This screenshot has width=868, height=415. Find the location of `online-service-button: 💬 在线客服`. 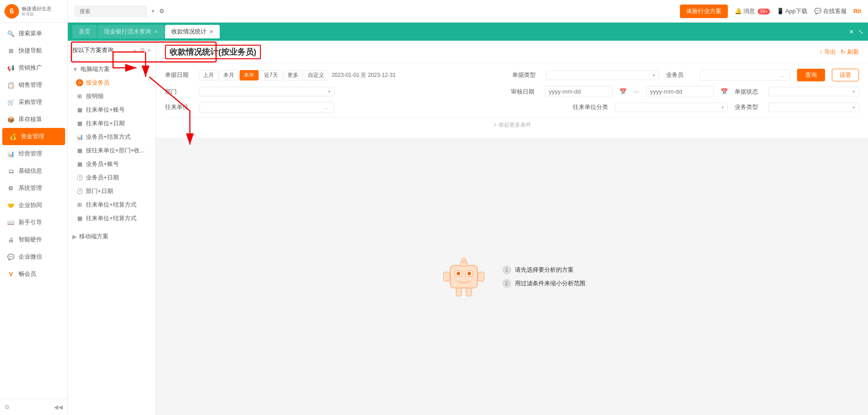

online-service-button: 💬 在线客服 is located at coordinates (830, 11).